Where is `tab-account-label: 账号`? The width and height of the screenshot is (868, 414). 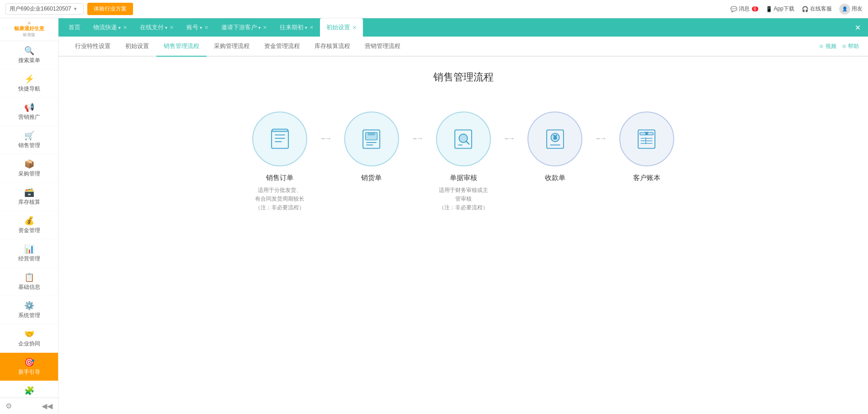 tab-account-label: 账号 is located at coordinates (192, 27).